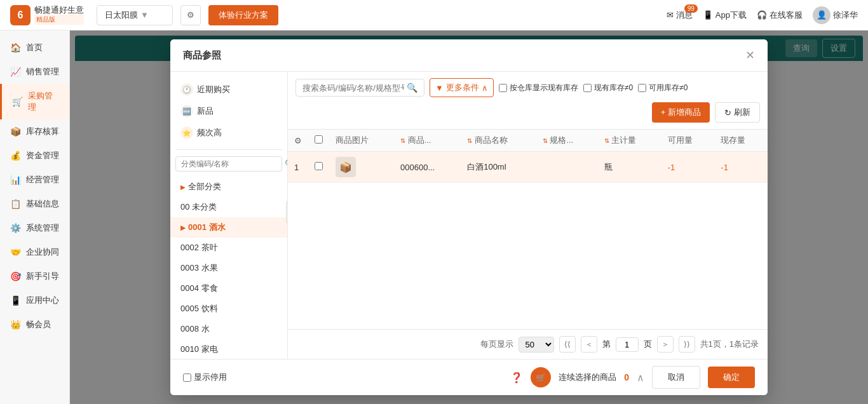 Image resolution: width=868 pixels, height=404 pixels. What do you see at coordinates (545, 141) in the screenshot?
I see `spec-sort-icon: ⇅` at bounding box center [545, 141].